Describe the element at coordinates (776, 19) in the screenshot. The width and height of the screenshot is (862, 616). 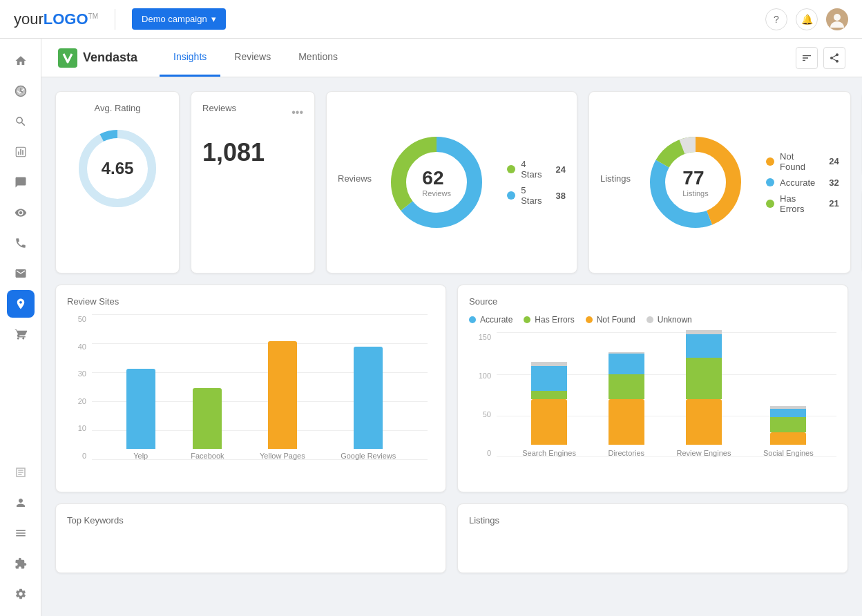
I see `help-button: ?` at that location.